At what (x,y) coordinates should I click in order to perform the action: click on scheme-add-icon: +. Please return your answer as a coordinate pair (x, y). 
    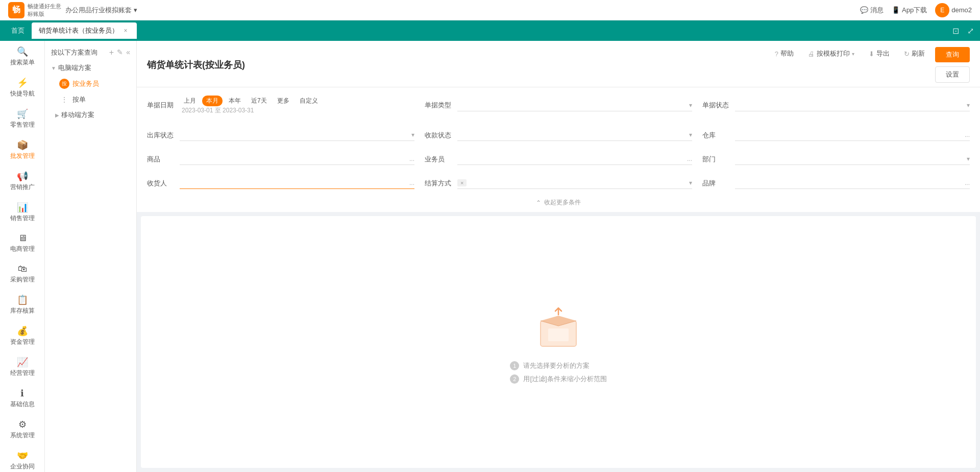
    Looking at the image, I should click on (111, 53).